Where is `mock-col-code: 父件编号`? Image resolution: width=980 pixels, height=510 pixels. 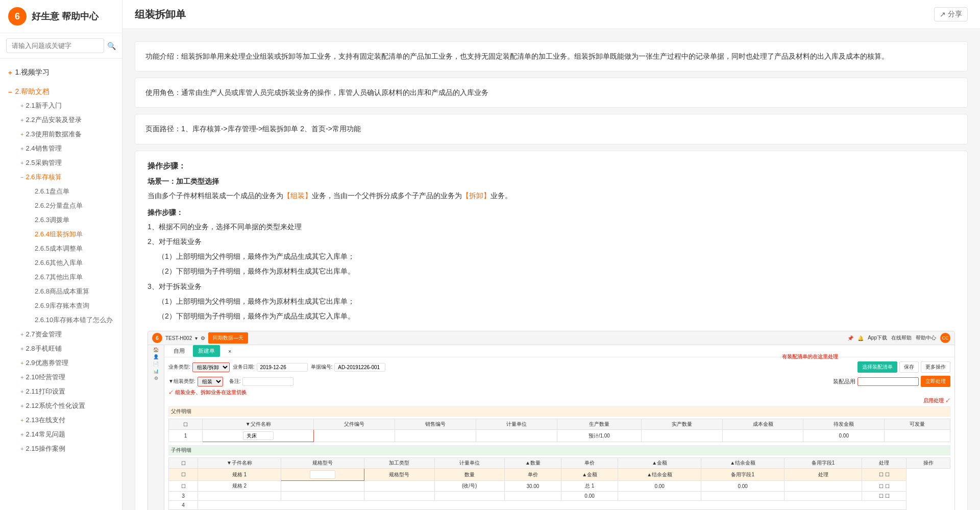 mock-col-code: 父件编号 is located at coordinates (354, 425).